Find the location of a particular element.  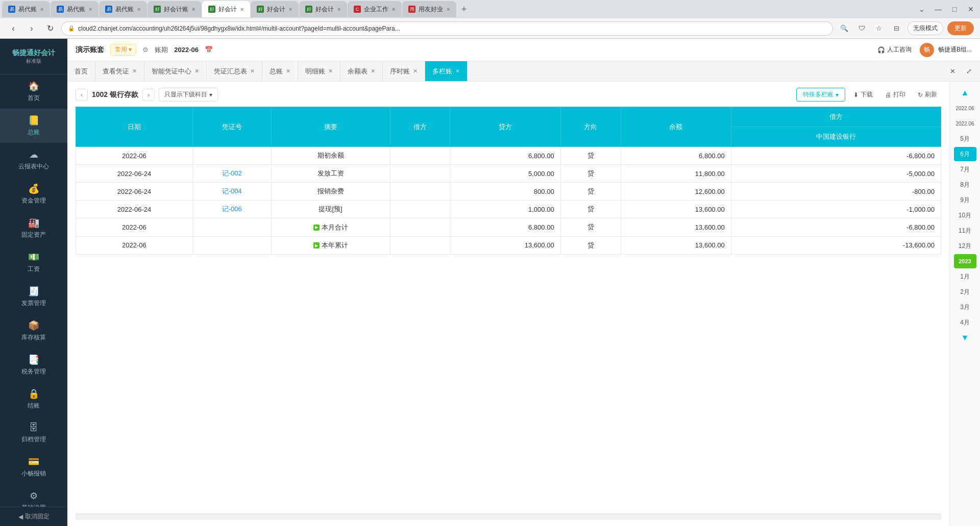

tab-multi-col: 多栏账 ✕ is located at coordinates (446, 71).